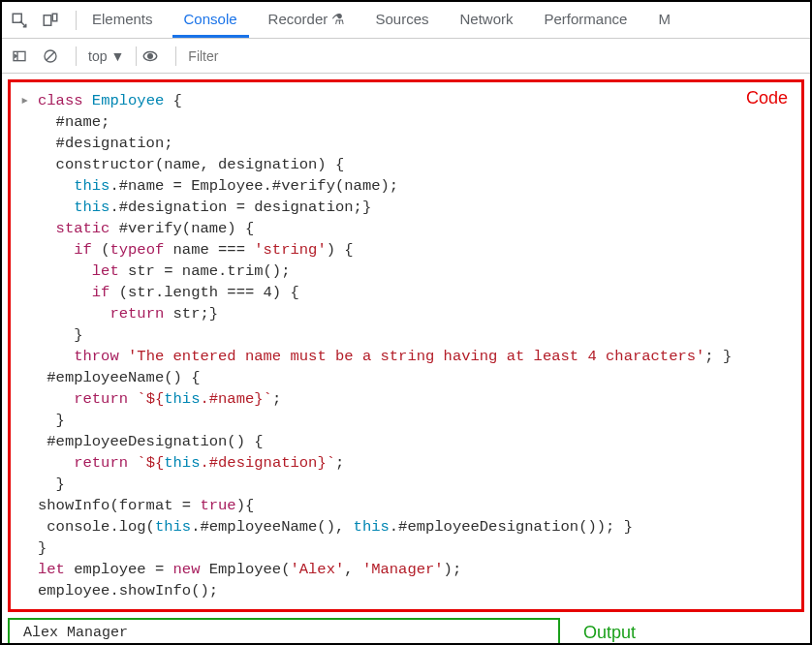 The image size is (812, 645). I want to click on live-expression-icon, so click(150, 56).